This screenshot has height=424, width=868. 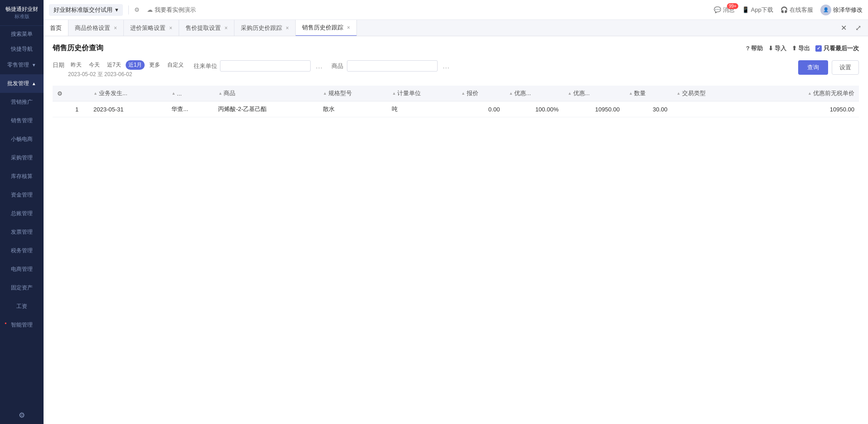 What do you see at coordinates (22, 269) in the screenshot?
I see `sidebar-item-ecommerce: 电商管理` at bounding box center [22, 269].